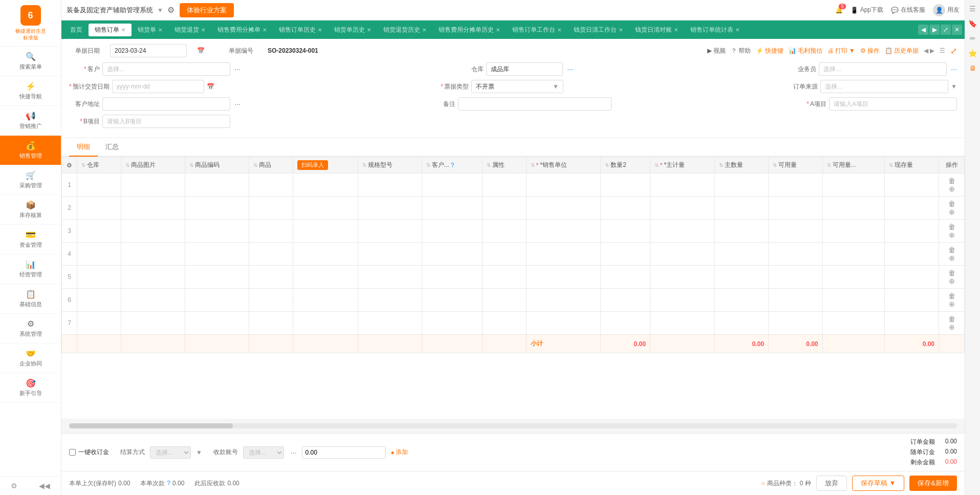  I want to click on sidebar-collapse-btn: ◀◀, so click(45, 486).